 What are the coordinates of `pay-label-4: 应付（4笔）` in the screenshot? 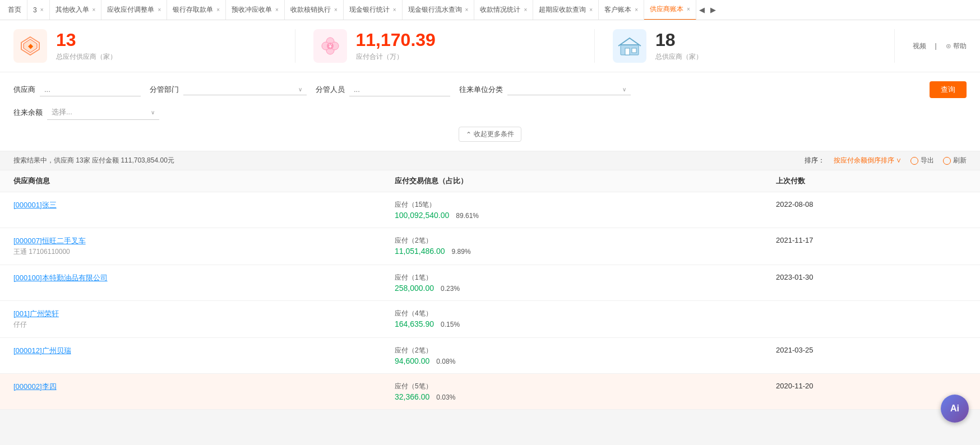 It's located at (585, 314).